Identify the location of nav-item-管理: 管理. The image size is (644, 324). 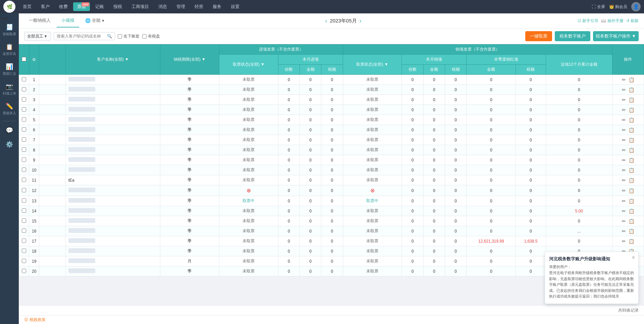
(181, 7).